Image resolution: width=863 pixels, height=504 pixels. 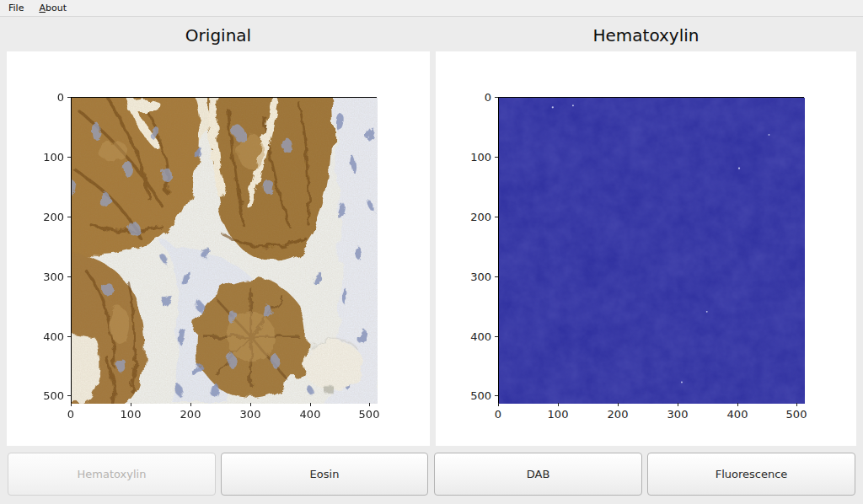 What do you see at coordinates (218, 35) in the screenshot?
I see `panel-title-original: Original` at bounding box center [218, 35].